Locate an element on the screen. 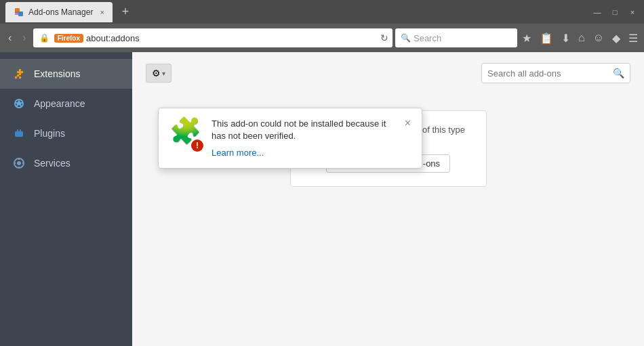 This screenshot has width=644, height=346. gear-icon: ⚙ is located at coordinates (156, 73).